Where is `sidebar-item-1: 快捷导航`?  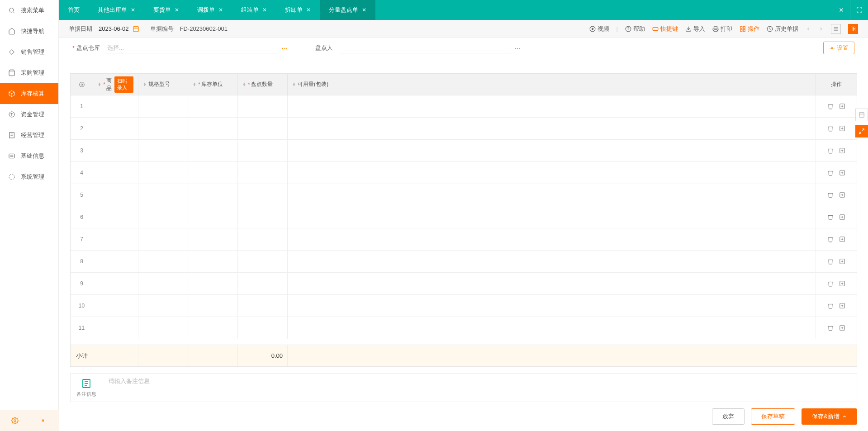
sidebar-item-1: 快捷导航 is located at coordinates (29, 31).